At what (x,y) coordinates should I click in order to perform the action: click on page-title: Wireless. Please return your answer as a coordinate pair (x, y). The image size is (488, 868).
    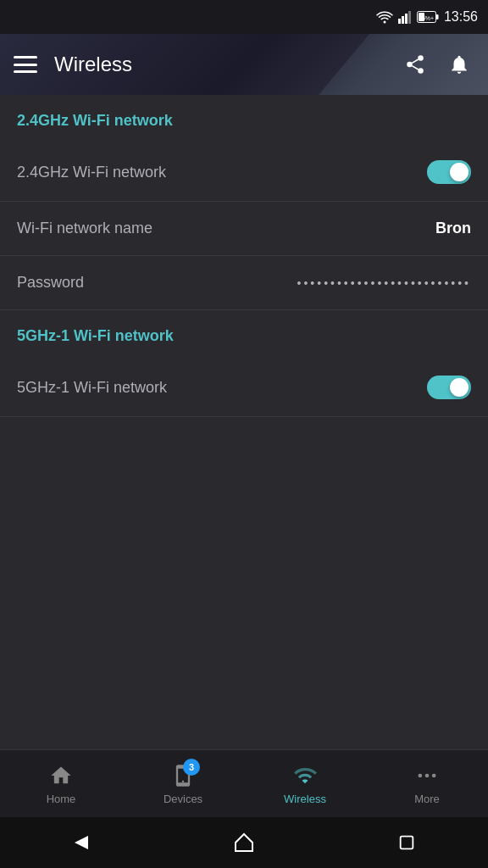
    Looking at the image, I should click on (227, 64).